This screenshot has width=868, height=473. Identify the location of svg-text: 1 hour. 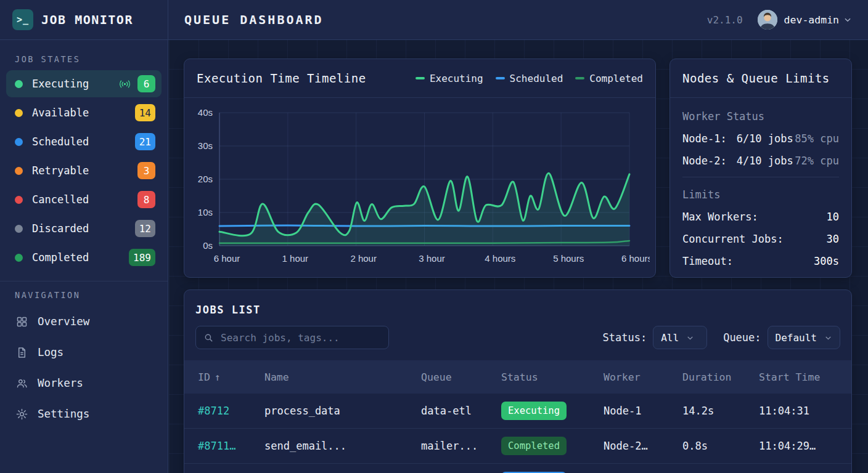
(296, 259).